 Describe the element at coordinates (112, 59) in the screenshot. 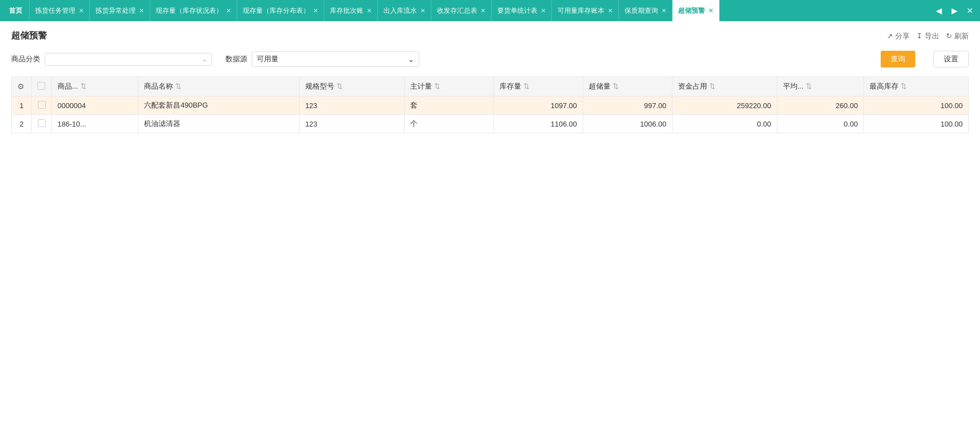

I see `category-filter-group: 商品分类 ⌄` at that location.